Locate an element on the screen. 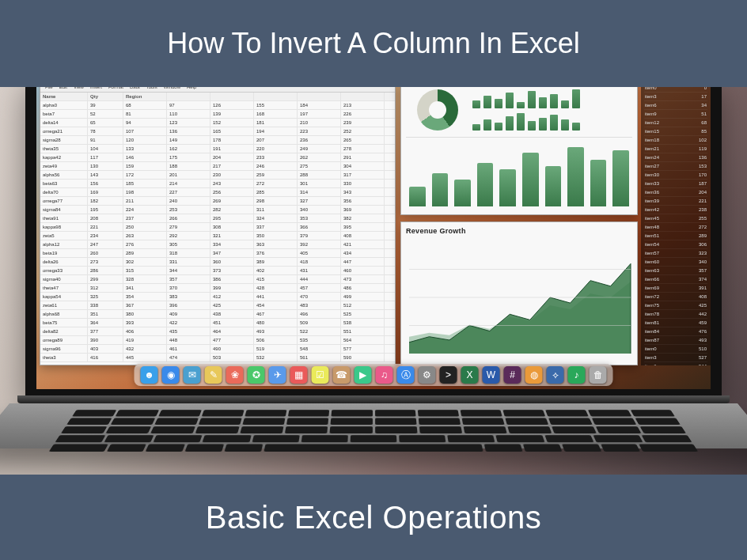 The width and height of the screenshot is (747, 560). table-cell: 480 is located at coordinates (275, 323).